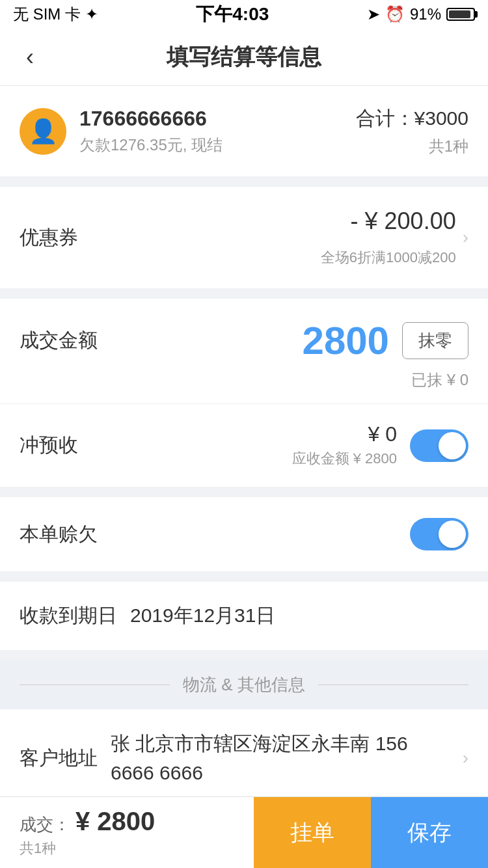 This screenshot has height=868, width=488. Describe the element at coordinates (115, 821) in the screenshot. I see `bottom-deal-amount: ¥ 2800` at that location.